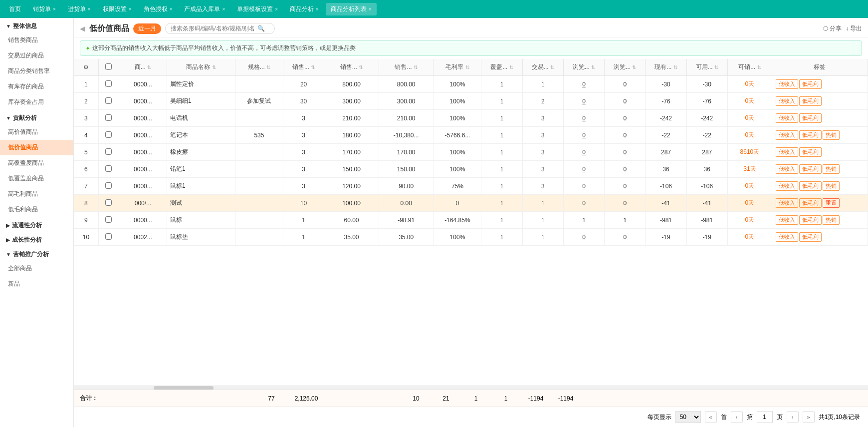  I want to click on sidebar-item-all-products: 全部商品, so click(37, 269).